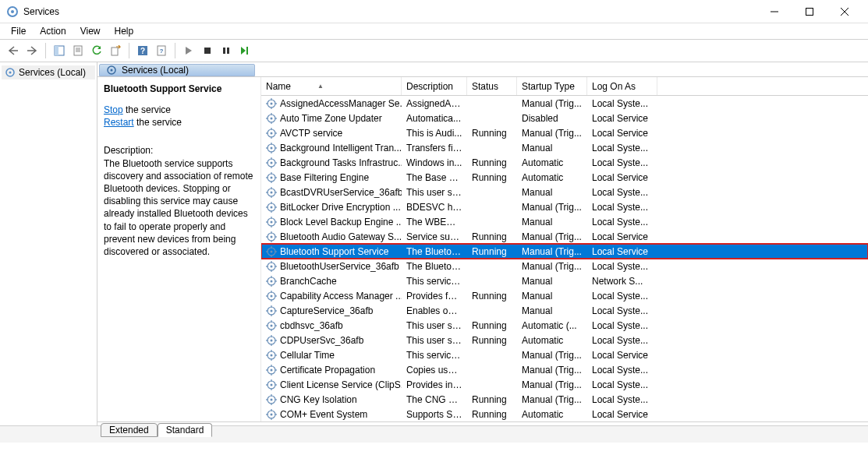 The image size is (868, 462). Describe the element at coordinates (19, 31) in the screenshot. I see `menu-file: File` at that location.